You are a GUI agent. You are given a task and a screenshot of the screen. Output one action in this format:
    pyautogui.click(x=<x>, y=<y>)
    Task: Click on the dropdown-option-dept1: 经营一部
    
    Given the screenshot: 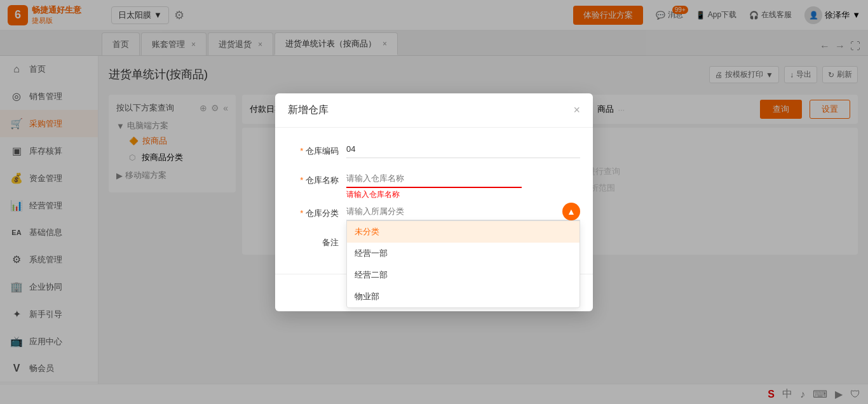 What is the action you would take?
    pyautogui.click(x=463, y=253)
    